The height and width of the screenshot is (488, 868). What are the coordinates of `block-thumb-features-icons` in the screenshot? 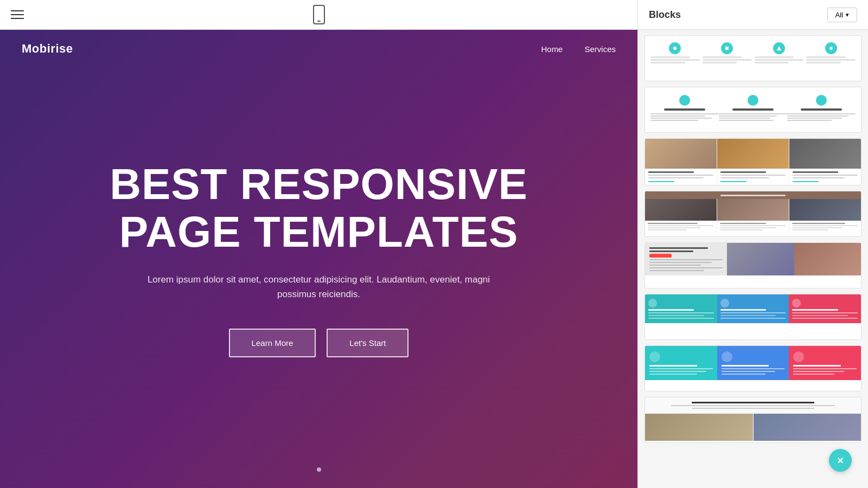 It's located at (753, 59).